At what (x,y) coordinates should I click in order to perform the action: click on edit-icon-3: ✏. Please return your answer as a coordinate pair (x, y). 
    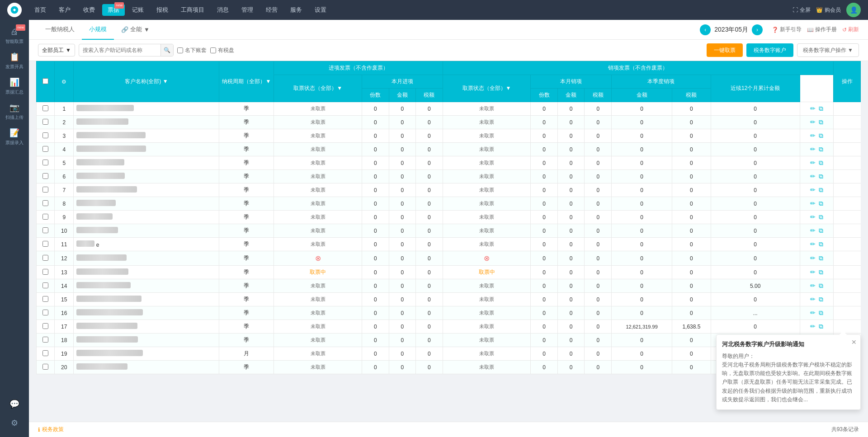
    Looking at the image, I should click on (813, 136).